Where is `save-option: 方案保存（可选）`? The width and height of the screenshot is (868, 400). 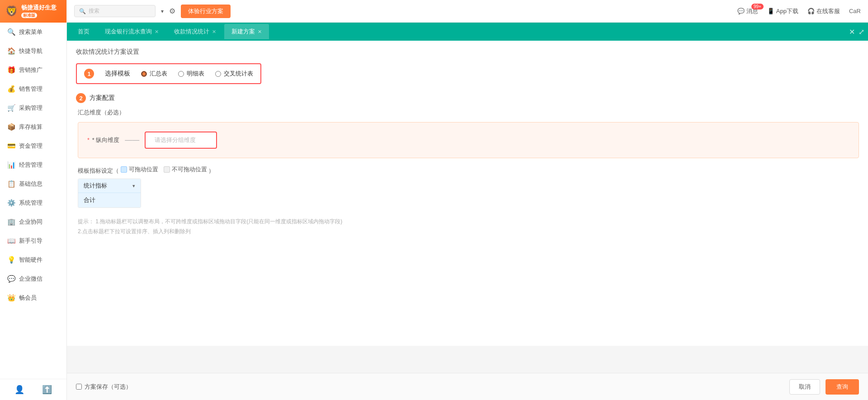 save-option: 方案保存（可选） is located at coordinates (104, 387).